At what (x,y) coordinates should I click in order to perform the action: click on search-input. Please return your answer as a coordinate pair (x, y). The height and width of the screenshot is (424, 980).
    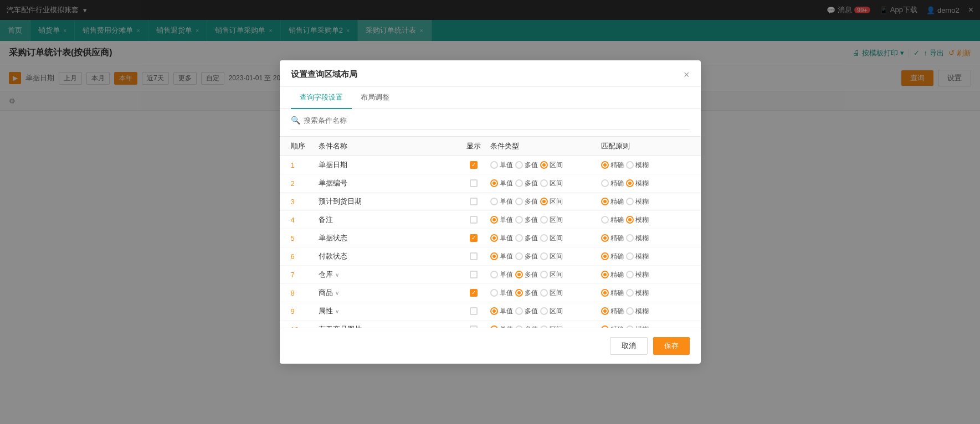
    Looking at the image, I should click on (496, 121).